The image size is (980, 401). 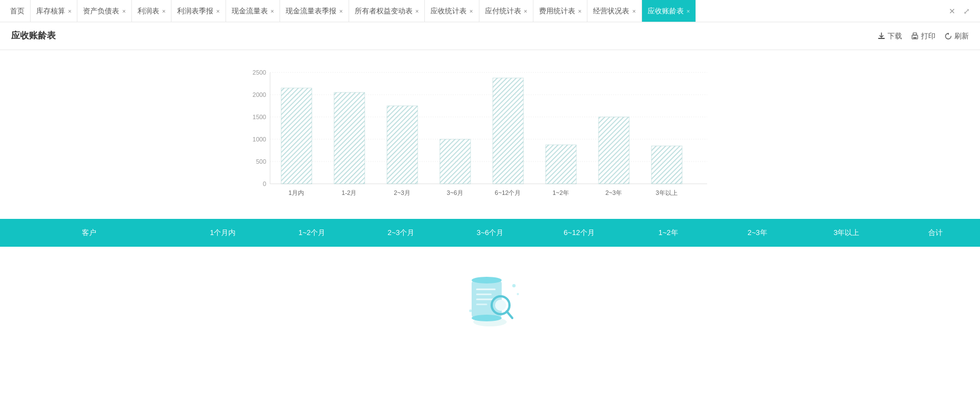 I want to click on tab-operations: 经营状况表×, so click(x=615, y=11).